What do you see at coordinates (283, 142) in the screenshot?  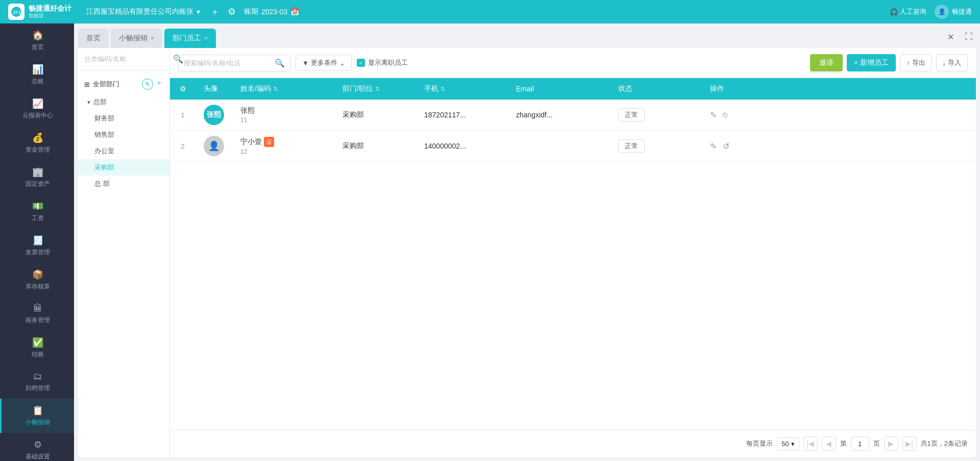 I see `row2-name-row: 宁小壹 应` at bounding box center [283, 142].